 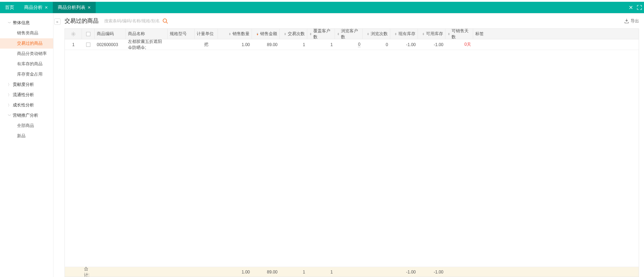 What do you see at coordinates (88, 45) in the screenshot?
I see `td-checkbox` at bounding box center [88, 45].